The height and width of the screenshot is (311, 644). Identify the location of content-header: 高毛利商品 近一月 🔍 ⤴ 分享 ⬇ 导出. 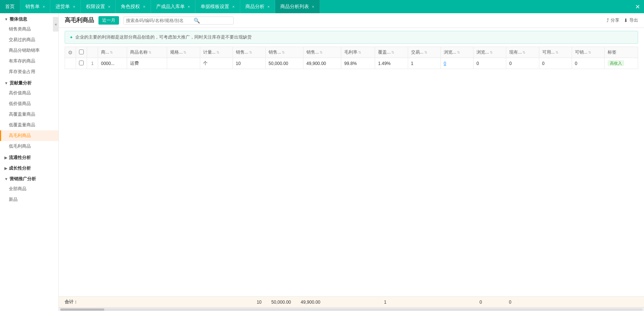
(351, 21).